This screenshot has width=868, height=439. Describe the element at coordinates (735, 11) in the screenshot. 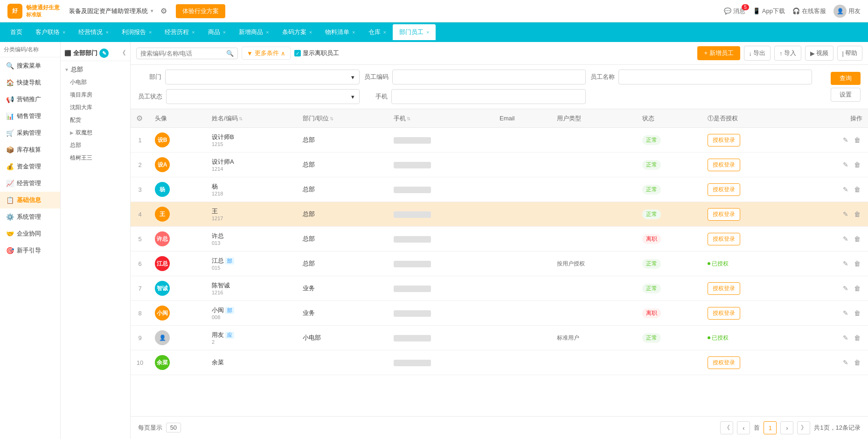

I see `message-button: 💬 消息 5` at that location.